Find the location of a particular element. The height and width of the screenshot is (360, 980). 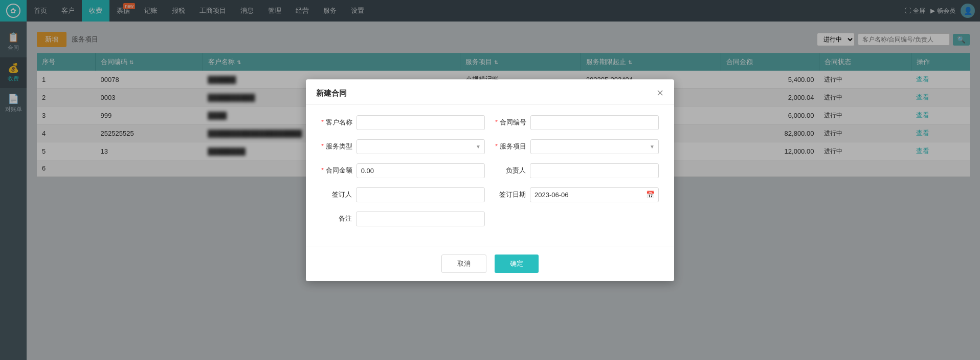

modal-body: 客户名称 合同编号 服务类型 is located at coordinates (490, 175).